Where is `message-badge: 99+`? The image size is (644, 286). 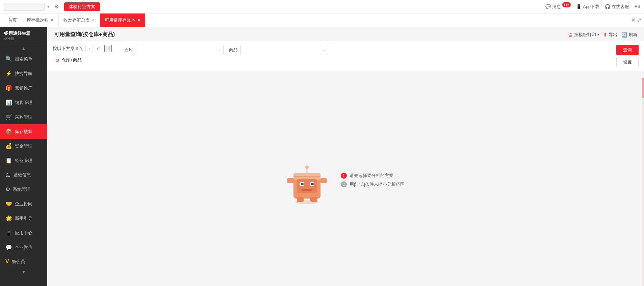 message-badge: 99+ is located at coordinates (567, 5).